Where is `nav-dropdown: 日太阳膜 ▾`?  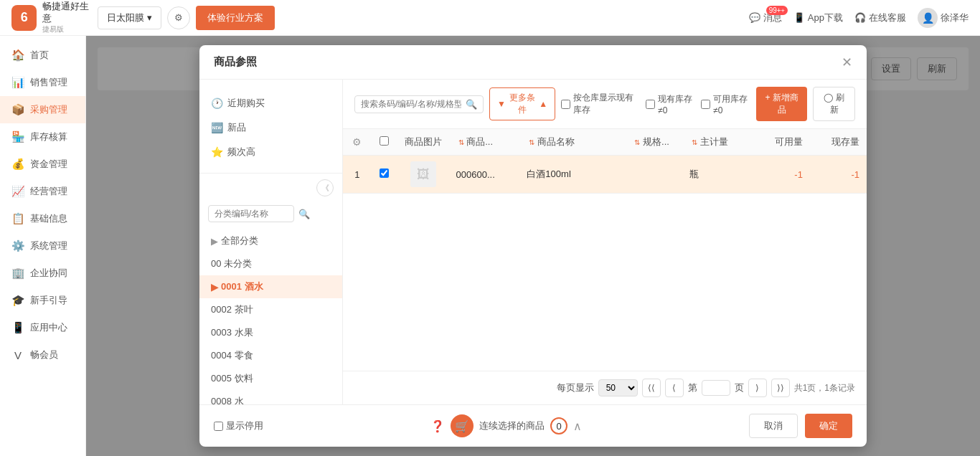 nav-dropdown: 日太阳膜 ▾ is located at coordinates (129, 18).